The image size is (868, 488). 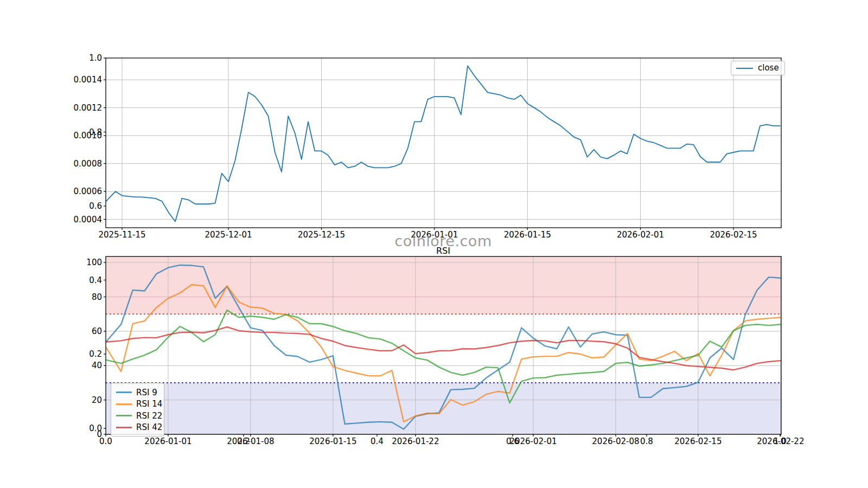 What do you see at coordinates (244, 441) in the screenshot?
I see `overlay-x-tick-label: 0.2` at bounding box center [244, 441].